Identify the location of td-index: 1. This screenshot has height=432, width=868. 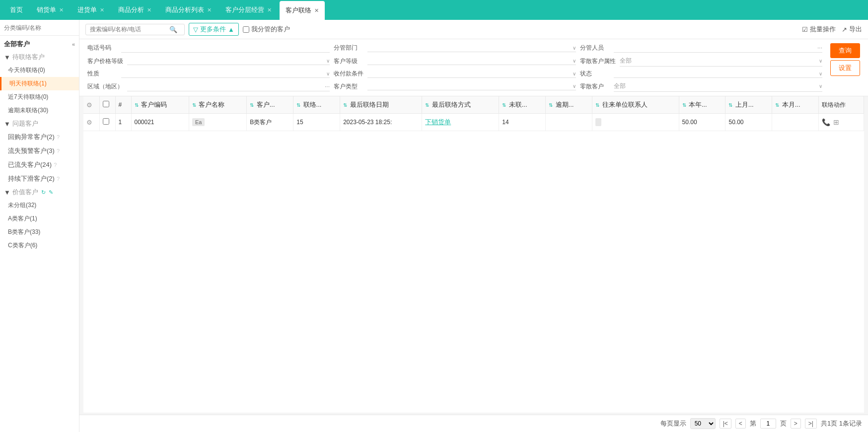
(123, 122).